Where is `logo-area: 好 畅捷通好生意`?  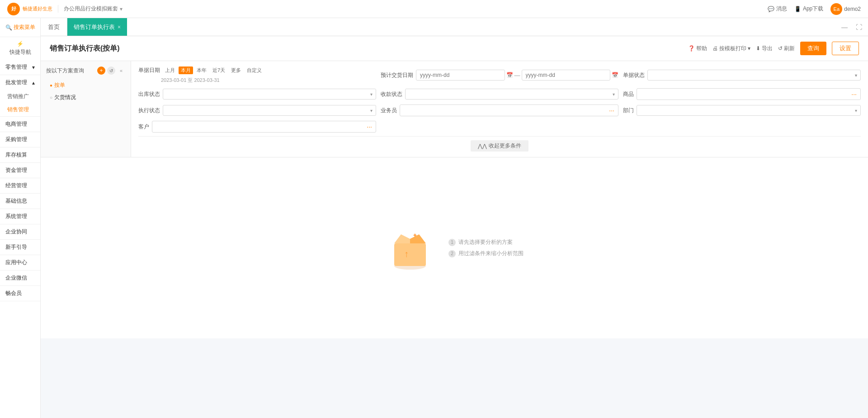
logo-area: 好 畅捷通好生意 is located at coordinates (30, 9).